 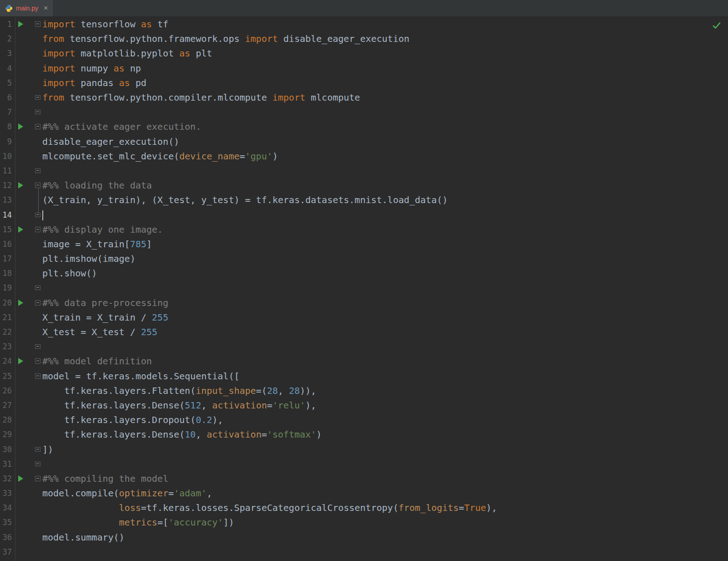 I want to click on code-line: 6from tensorflow.python.compiler.mlcompu…, so click(x=364, y=97).